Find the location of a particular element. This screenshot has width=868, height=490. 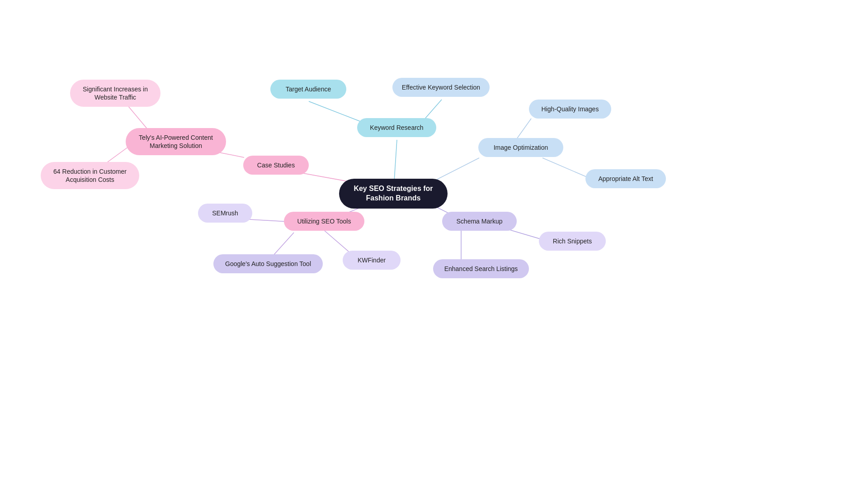

significant-traffic-node: Significant Increases in Website Traffic is located at coordinates (115, 93).